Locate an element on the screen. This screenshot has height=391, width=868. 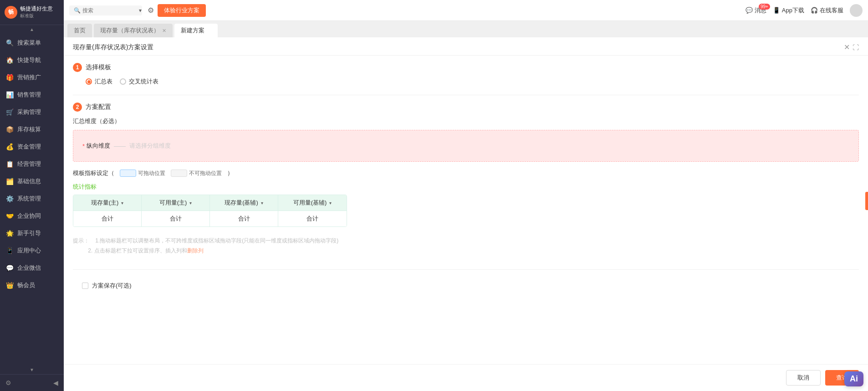
data-current-aux: 合计 is located at coordinates (244, 219).